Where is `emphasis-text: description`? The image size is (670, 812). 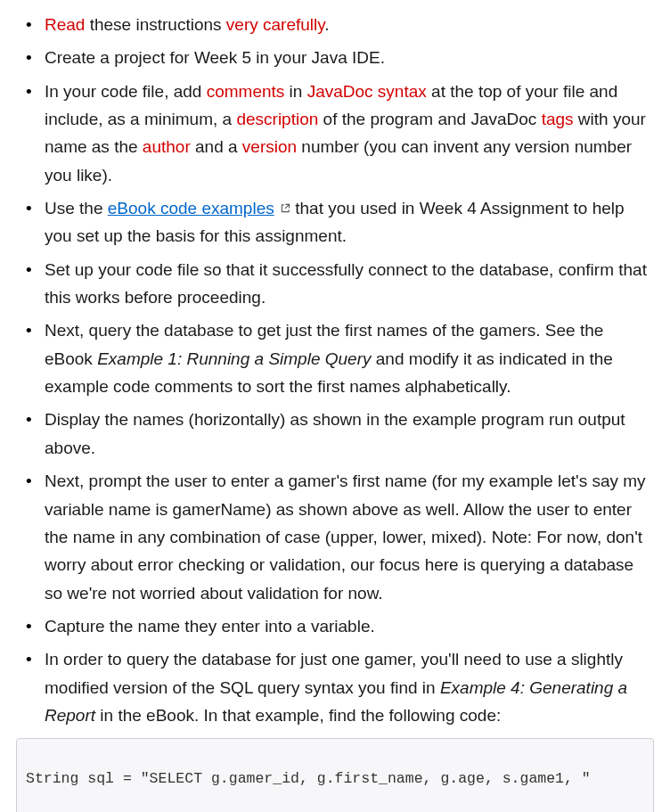
emphasis-text: description is located at coordinates (277, 119).